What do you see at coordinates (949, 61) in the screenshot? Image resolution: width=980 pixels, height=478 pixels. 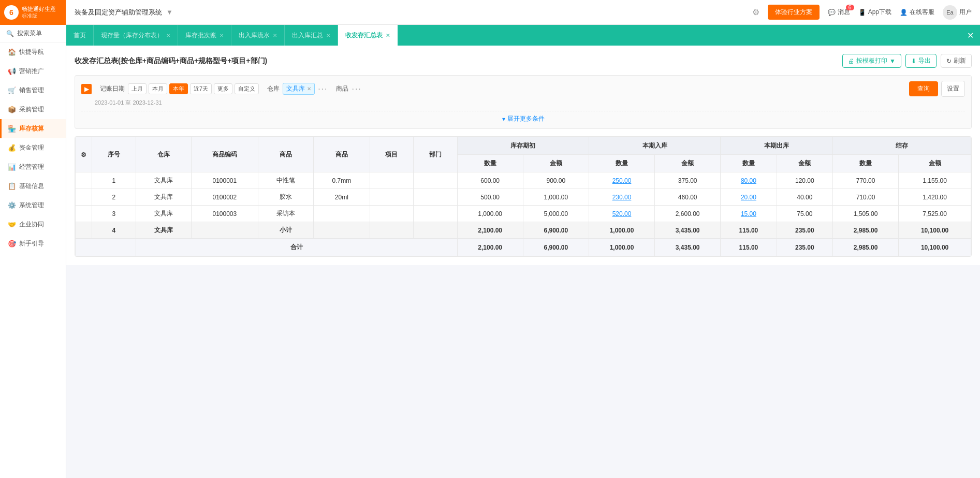 I see `refresh-icon: ↻` at bounding box center [949, 61].